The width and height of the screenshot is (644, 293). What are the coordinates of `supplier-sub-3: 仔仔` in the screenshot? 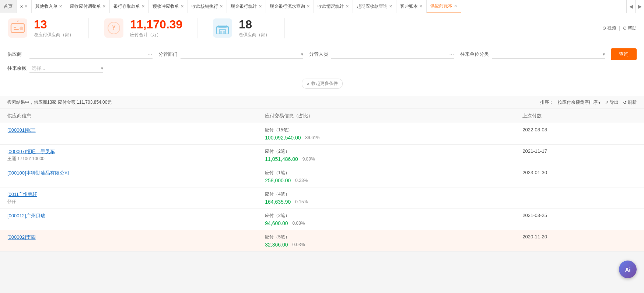 It's located at (129, 201).